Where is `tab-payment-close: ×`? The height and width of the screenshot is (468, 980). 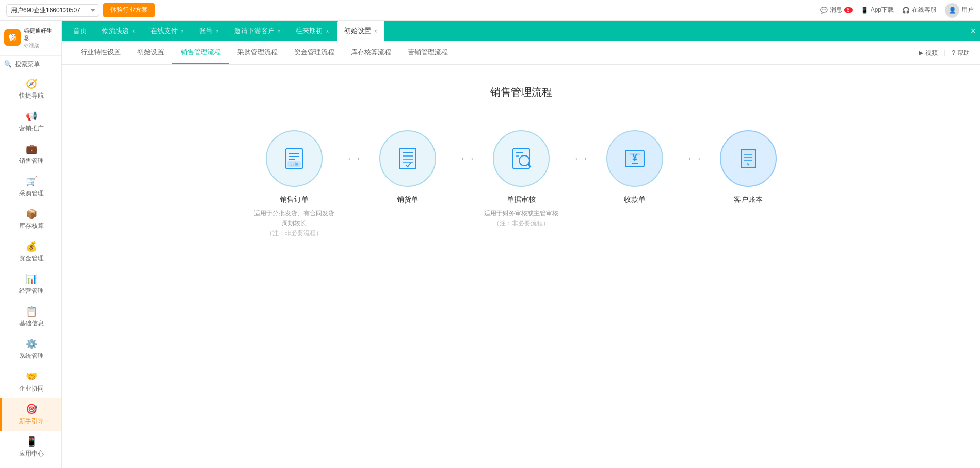
tab-payment-close: × is located at coordinates (182, 31).